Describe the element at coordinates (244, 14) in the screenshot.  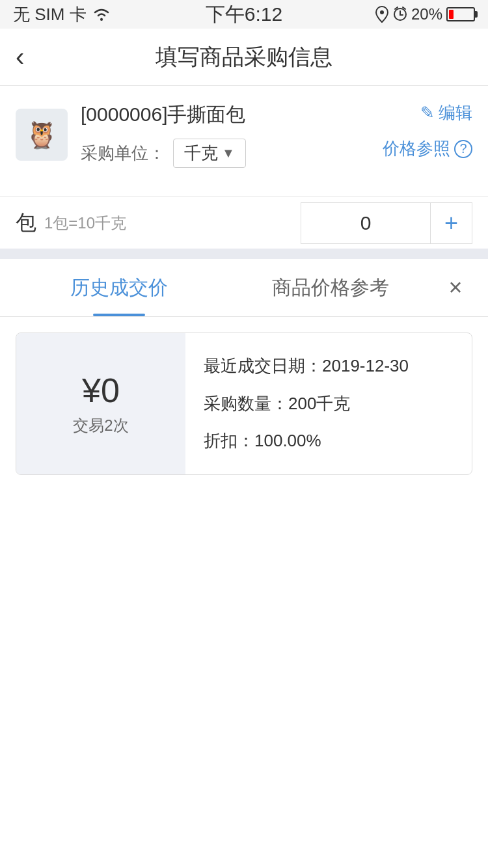
I see `status-bar: 无 SIM 卡 下午6:12 20%` at that location.